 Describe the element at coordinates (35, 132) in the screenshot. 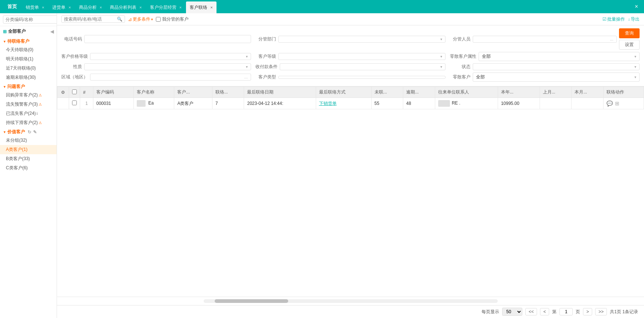

I see `edit-group-icon: ✎` at that location.